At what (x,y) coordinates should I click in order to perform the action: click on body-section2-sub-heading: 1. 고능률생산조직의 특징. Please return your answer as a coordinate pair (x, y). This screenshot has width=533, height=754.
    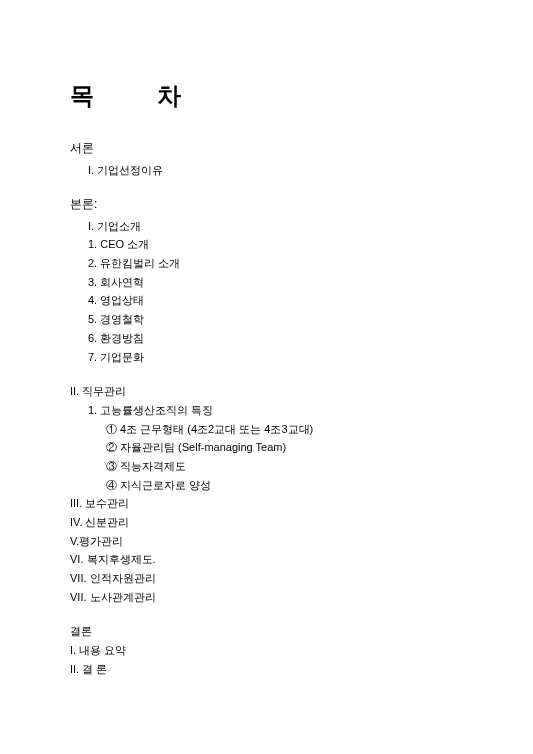
    Looking at the image, I should click on (276, 410).